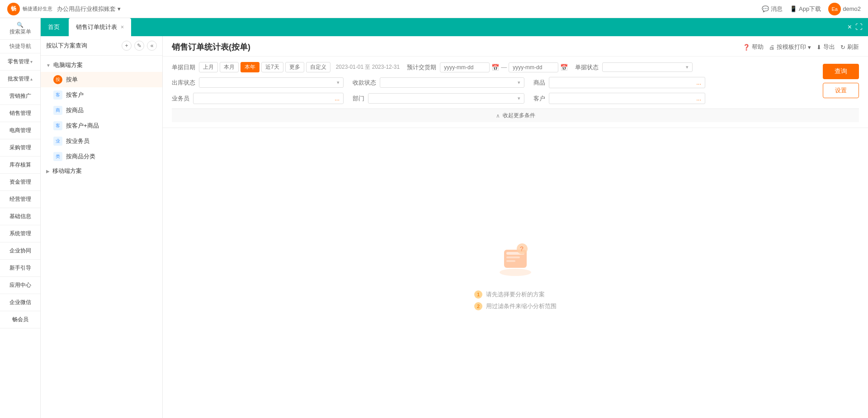 The height and width of the screenshot is (418, 868). What do you see at coordinates (498, 116) in the screenshot?
I see `collapse-chevron-icon: ∧` at bounding box center [498, 116].